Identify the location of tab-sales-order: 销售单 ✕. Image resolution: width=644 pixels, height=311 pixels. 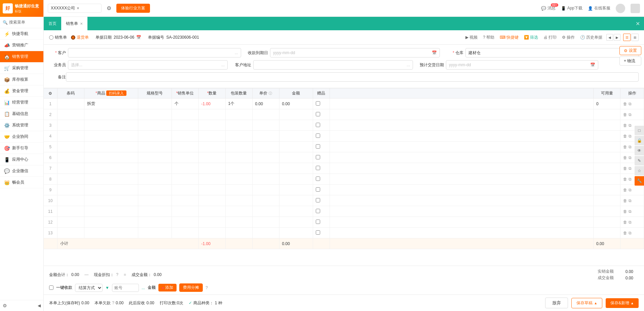
(74, 24).